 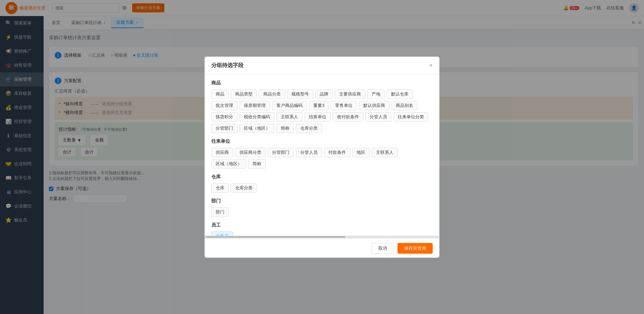 I want to click on modal-footer: 取消 保存并查询, so click(x=322, y=248).